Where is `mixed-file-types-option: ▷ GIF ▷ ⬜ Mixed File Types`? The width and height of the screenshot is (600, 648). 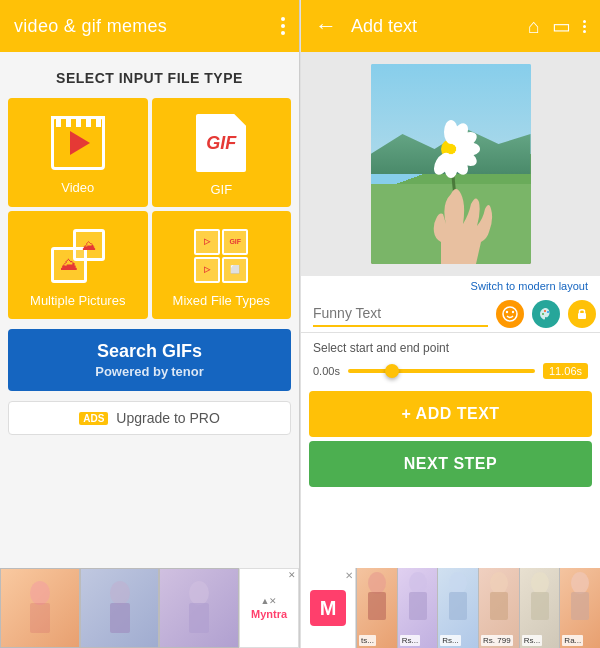
mixed-file-types-option: ▷ GIF ▷ ⬜ Mixed File Types is located at coordinates (222, 265).